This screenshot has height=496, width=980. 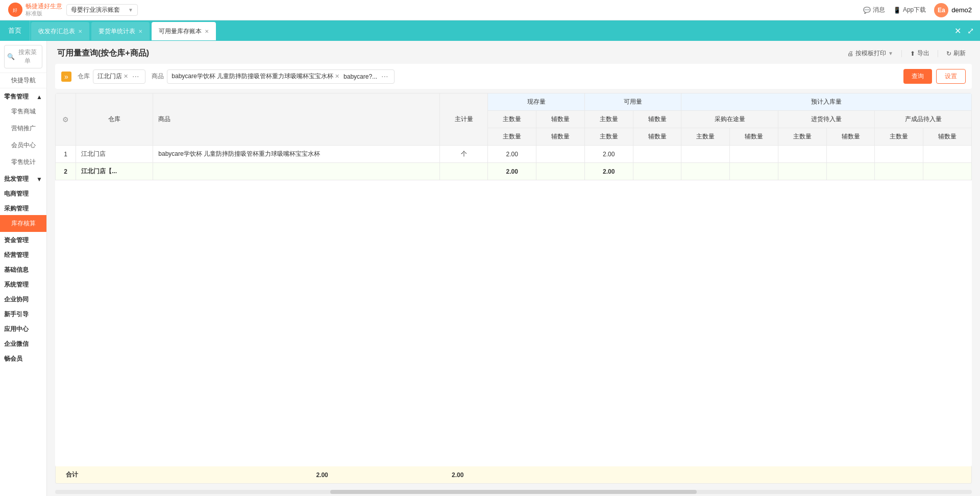 What do you see at coordinates (296, 120) in the screenshot?
I see `th-product: 商品` at bounding box center [296, 120].